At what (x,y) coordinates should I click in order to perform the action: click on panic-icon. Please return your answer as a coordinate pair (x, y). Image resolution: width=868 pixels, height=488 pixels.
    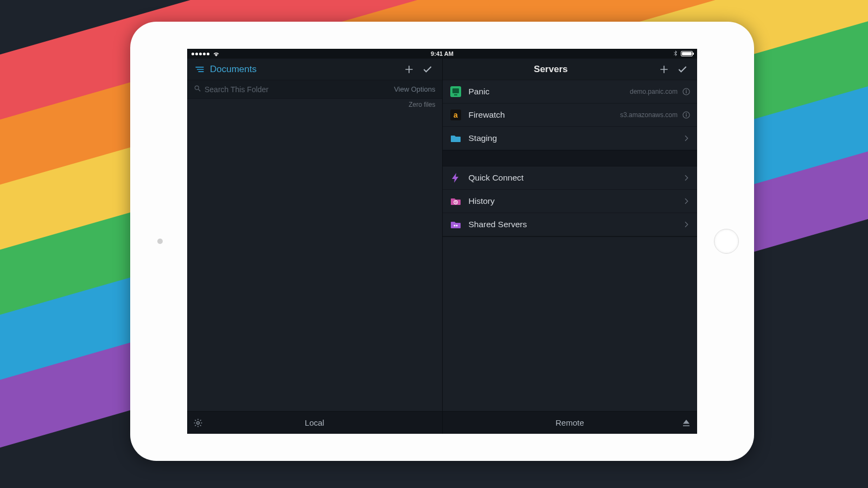
    Looking at the image, I should click on (456, 92).